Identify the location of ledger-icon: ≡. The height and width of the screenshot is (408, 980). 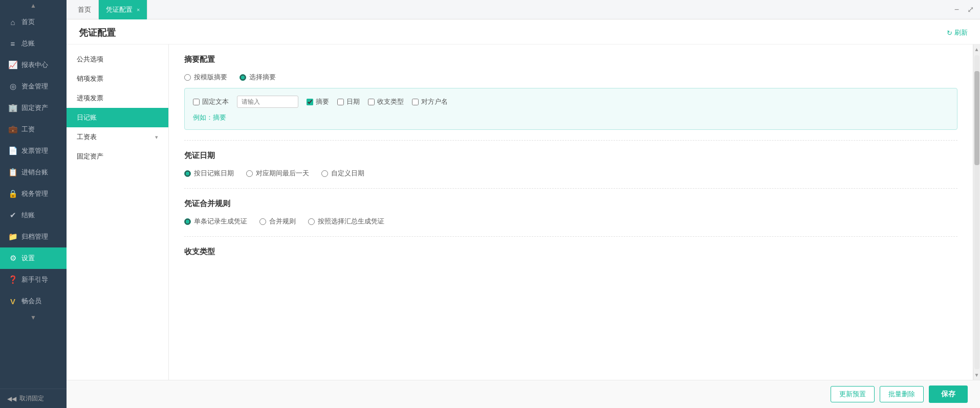
(13, 44).